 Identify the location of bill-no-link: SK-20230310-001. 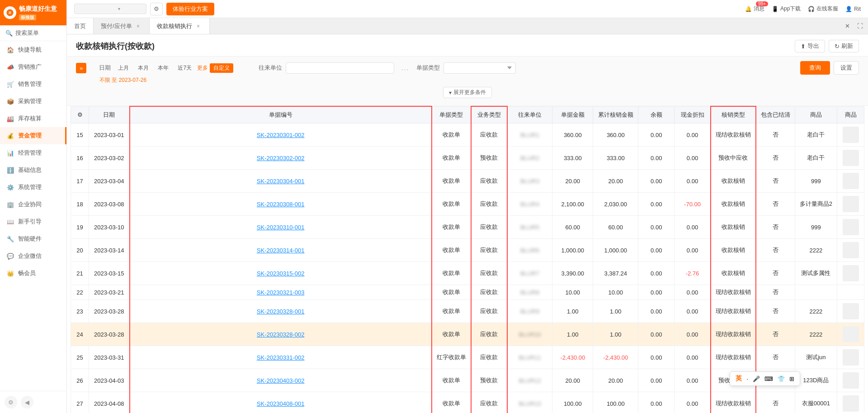
(281, 227).